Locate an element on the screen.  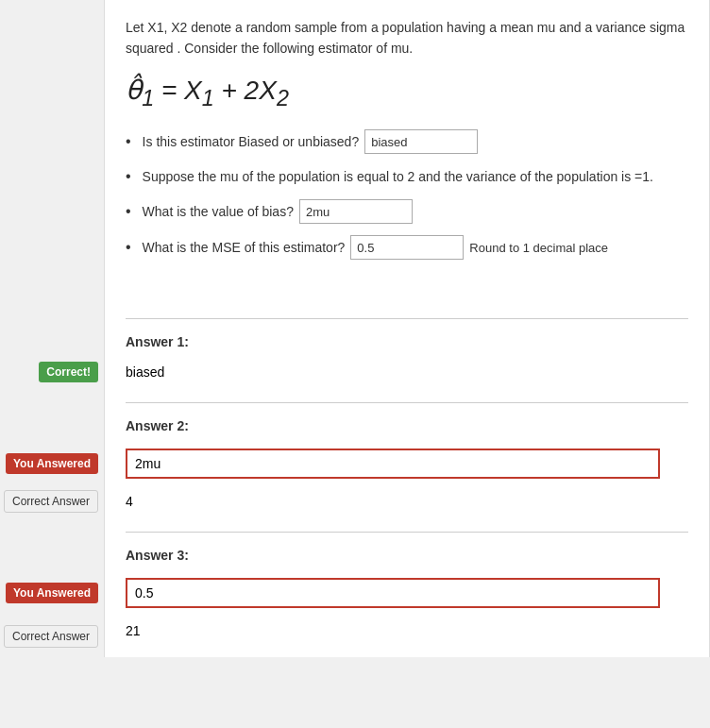
bullet-item-1: Is this estimator Biased or unbiased? is located at coordinates (407, 142).